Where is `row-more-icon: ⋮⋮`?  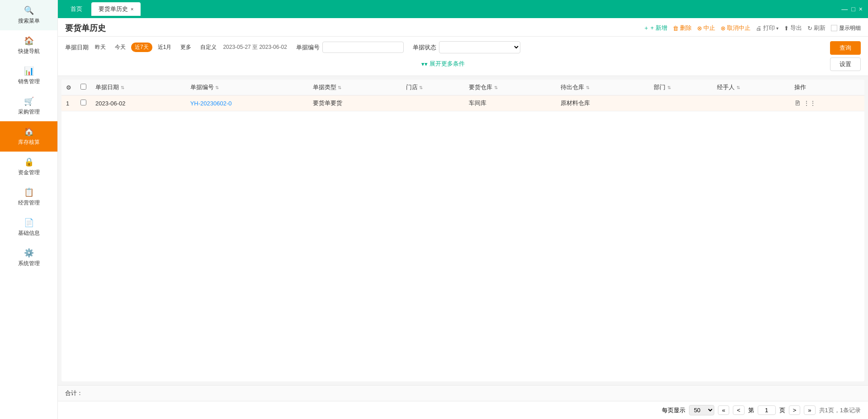 row-more-icon: ⋮⋮ is located at coordinates (810, 103).